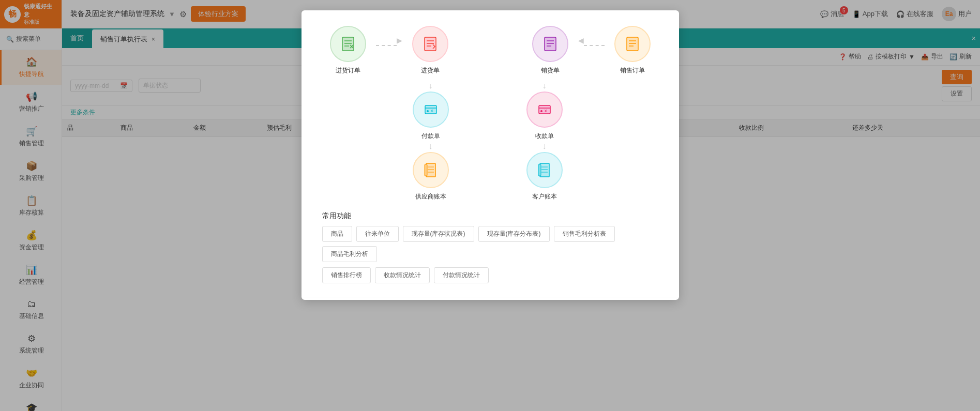 This screenshot has width=980, height=411. What do you see at coordinates (632, 62) in the screenshot?
I see `flow-sales-order: 销售订单` at bounding box center [632, 62].